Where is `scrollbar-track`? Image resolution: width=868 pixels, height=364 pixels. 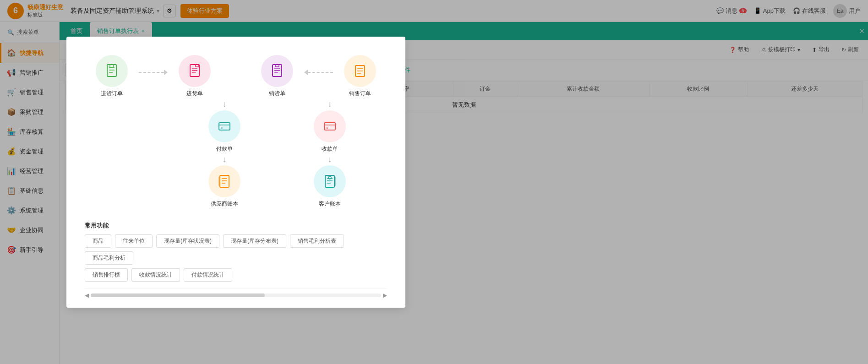
scrollbar-track is located at coordinates (236, 295).